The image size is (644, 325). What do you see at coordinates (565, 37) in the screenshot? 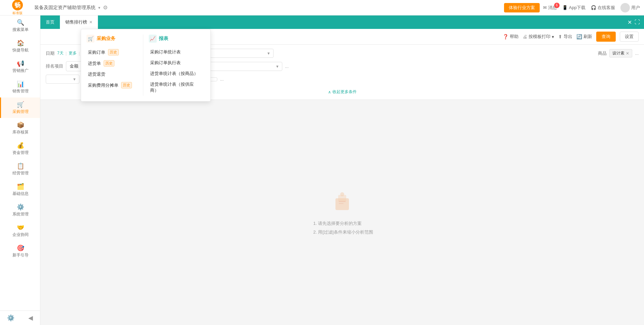
I see `export-button: ⬆ 导出` at bounding box center [565, 37].